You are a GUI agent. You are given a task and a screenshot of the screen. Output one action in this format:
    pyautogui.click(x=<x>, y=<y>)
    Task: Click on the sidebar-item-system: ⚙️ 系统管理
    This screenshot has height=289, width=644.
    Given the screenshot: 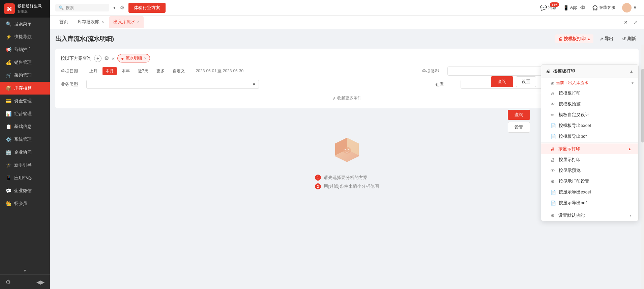 What is the action you would take?
    pyautogui.click(x=25, y=139)
    